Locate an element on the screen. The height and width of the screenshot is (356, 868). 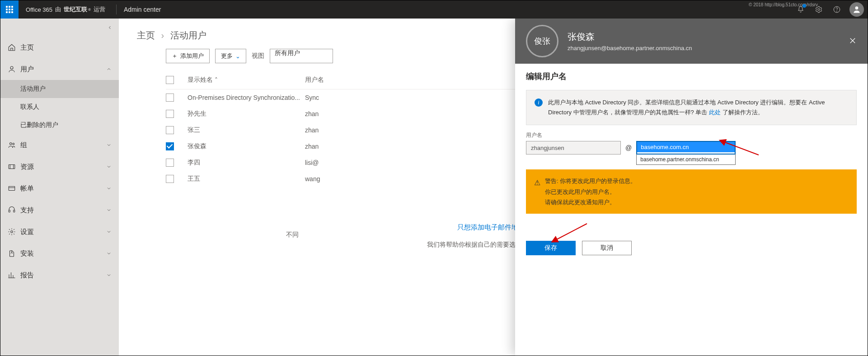
settings-icon is located at coordinates (819, 9).